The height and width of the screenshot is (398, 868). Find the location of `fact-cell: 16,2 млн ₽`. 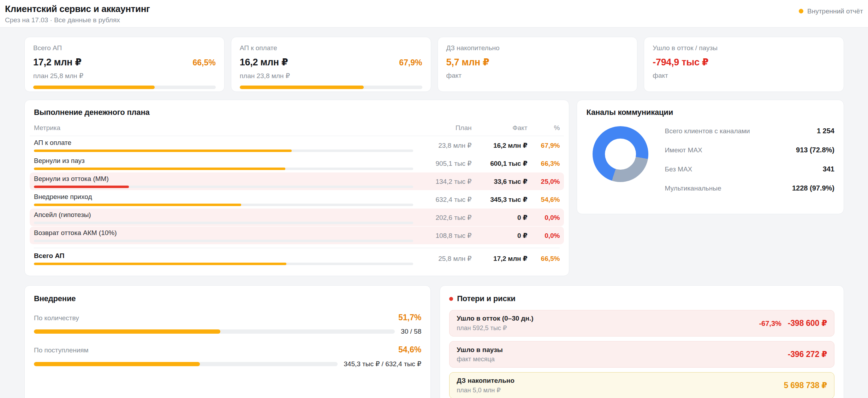

fact-cell: 16,2 млн ₽ is located at coordinates (499, 146).